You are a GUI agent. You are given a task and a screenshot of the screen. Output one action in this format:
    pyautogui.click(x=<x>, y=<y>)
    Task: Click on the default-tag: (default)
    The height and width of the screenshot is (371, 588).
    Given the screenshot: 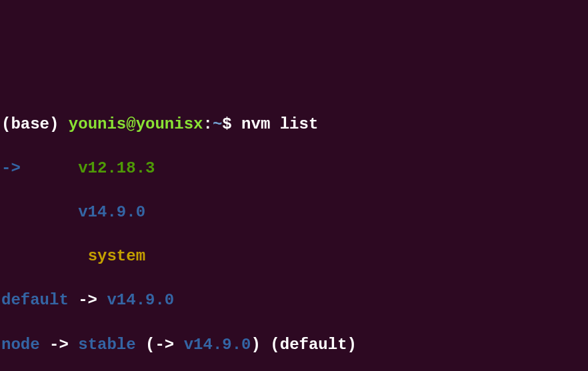 What is the action you would take?
    pyautogui.click(x=309, y=345)
    